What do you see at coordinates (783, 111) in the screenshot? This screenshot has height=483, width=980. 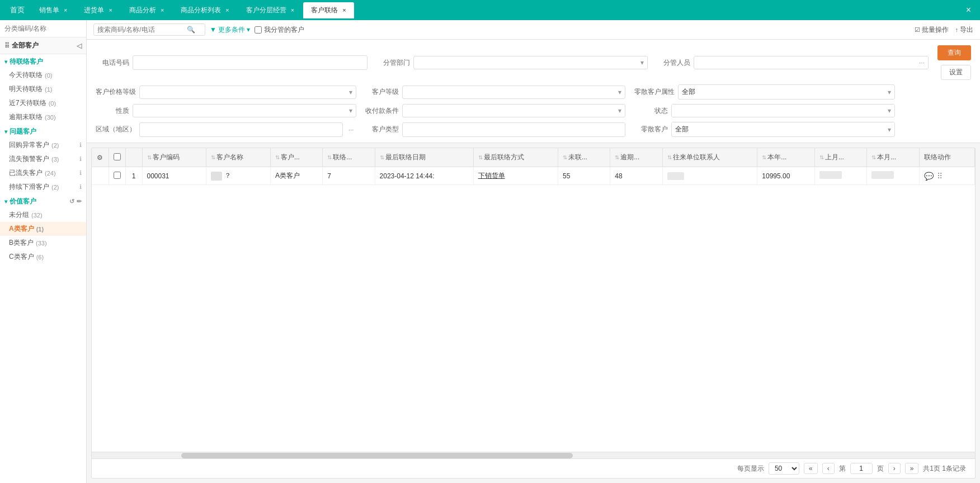 I see `filter-status-select: ▾` at bounding box center [783, 111].